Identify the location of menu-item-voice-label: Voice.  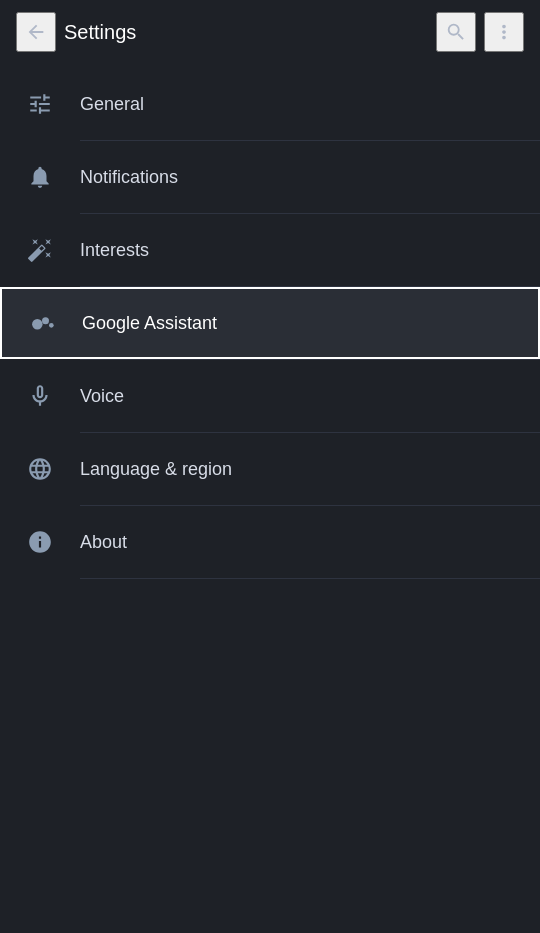
(102, 396).